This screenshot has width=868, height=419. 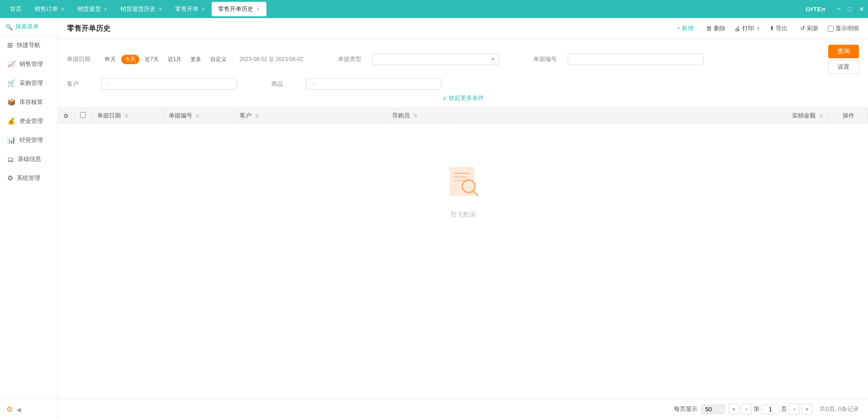 What do you see at coordinates (29, 159) in the screenshot?
I see `sidebar-item-basic-info: 🗂 基础信息` at bounding box center [29, 159].